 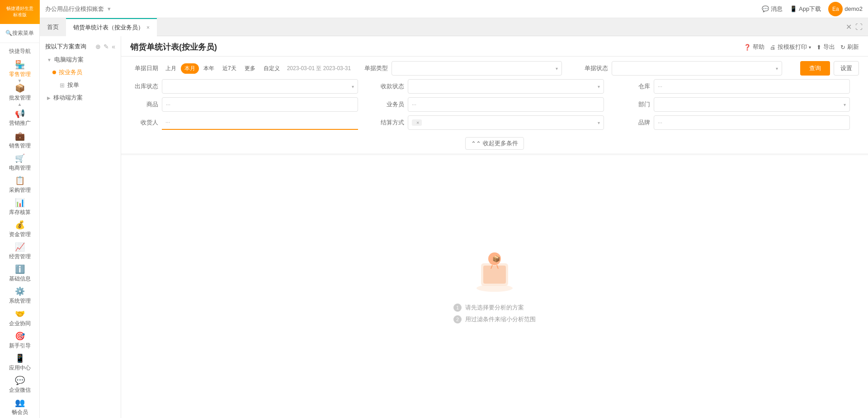 I want to click on edit-plan-icon: ✎, so click(x=106, y=47).